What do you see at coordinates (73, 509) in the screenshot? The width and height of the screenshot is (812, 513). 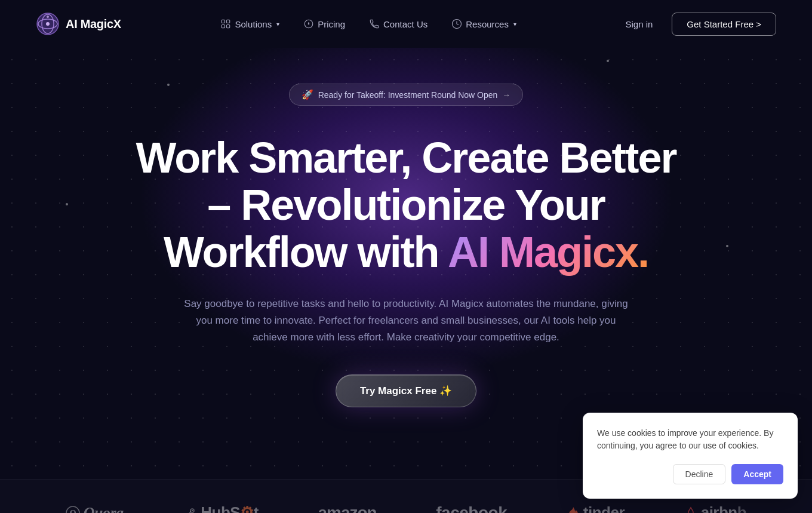 I see `quora-icon: Q` at bounding box center [73, 509].